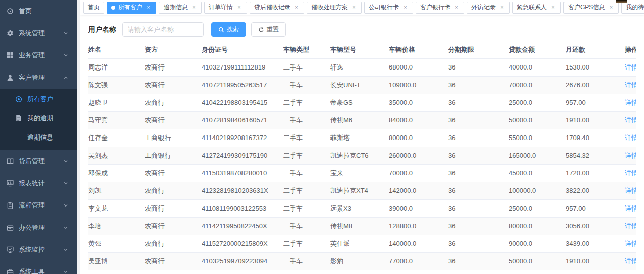 The width and height of the screenshot is (644, 274). I want to click on cell-vehicle_price: 35000.0, so click(419, 103).